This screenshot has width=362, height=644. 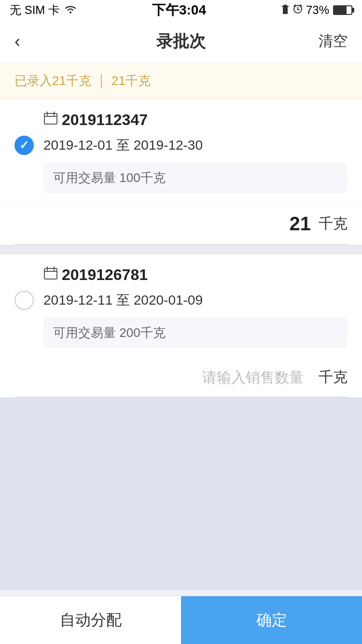 What do you see at coordinates (181, 224) in the screenshot?
I see `batch-1-amount-row: 21 千克` at bounding box center [181, 224].